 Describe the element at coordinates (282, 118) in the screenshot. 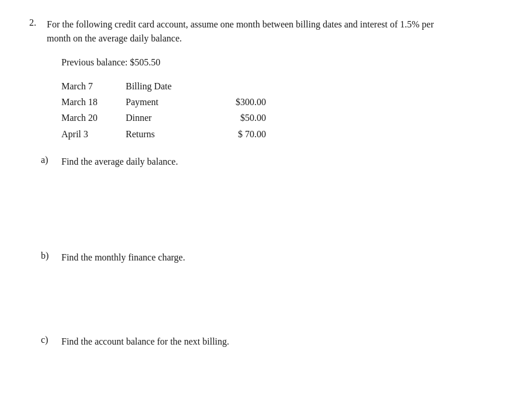

I see `table-row: March 20 Dinner $50.00` at that location.